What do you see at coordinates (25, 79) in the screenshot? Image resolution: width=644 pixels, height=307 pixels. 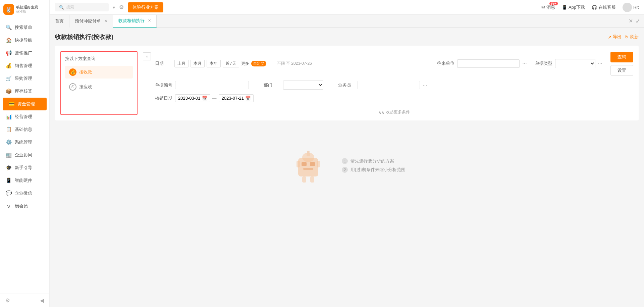 I see `sidebar-item-purchase: 🛒 采购管理` at bounding box center [25, 79].